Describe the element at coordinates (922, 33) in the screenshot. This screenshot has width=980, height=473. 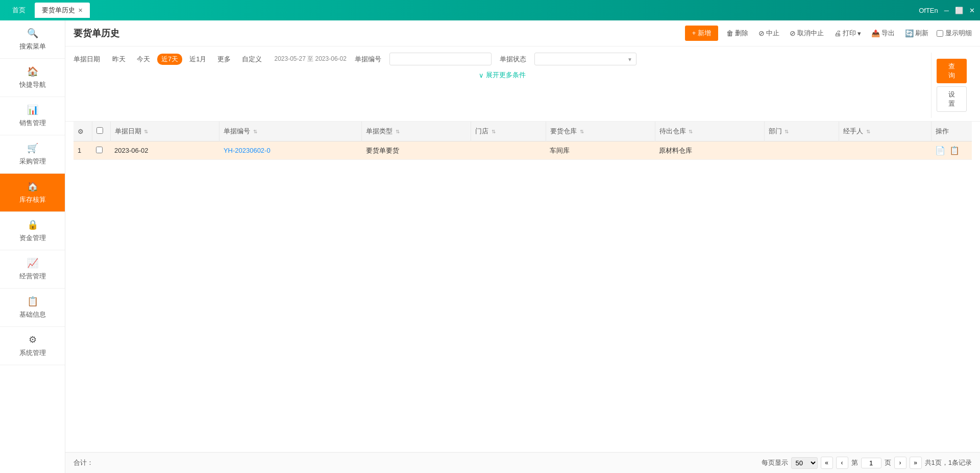
I see `refresh-label: 刷新` at that location.